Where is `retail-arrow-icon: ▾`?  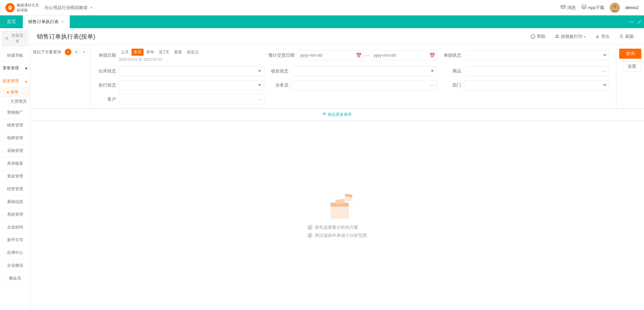
retail-arrow-icon: ▾ is located at coordinates (26, 68).